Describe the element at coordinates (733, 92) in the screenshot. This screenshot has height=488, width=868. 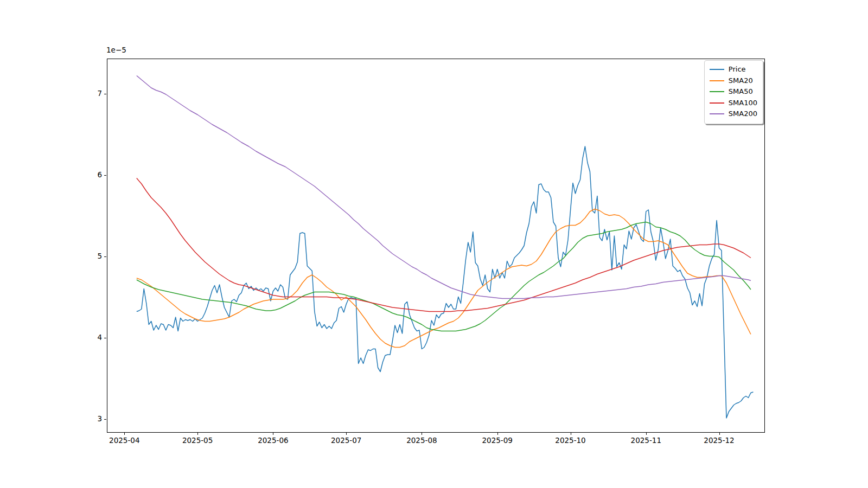
I see `legend-entry-sma50: SMA50` at that location.